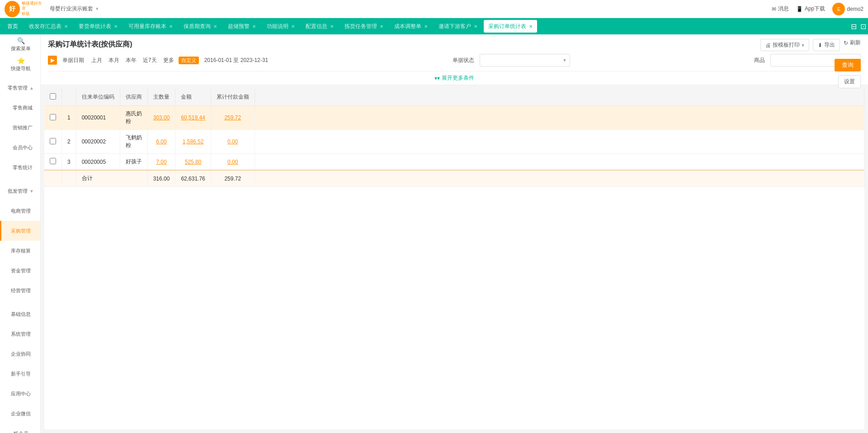 The width and height of the screenshot is (868, 433). What do you see at coordinates (20, 128) in the screenshot?
I see `sidebar-item-marketing: 营销推广` at bounding box center [20, 128].